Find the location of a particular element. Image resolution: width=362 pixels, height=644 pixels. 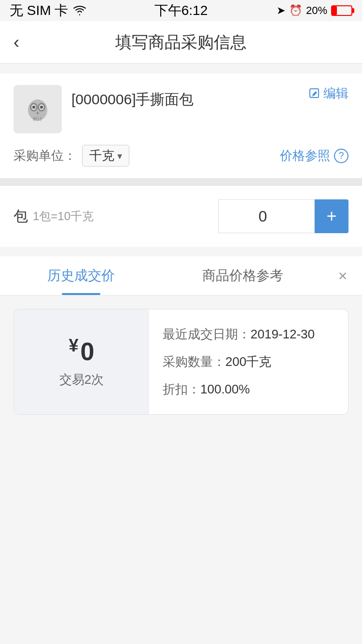

page-title: 填写商品采购信息 is located at coordinates (181, 42).